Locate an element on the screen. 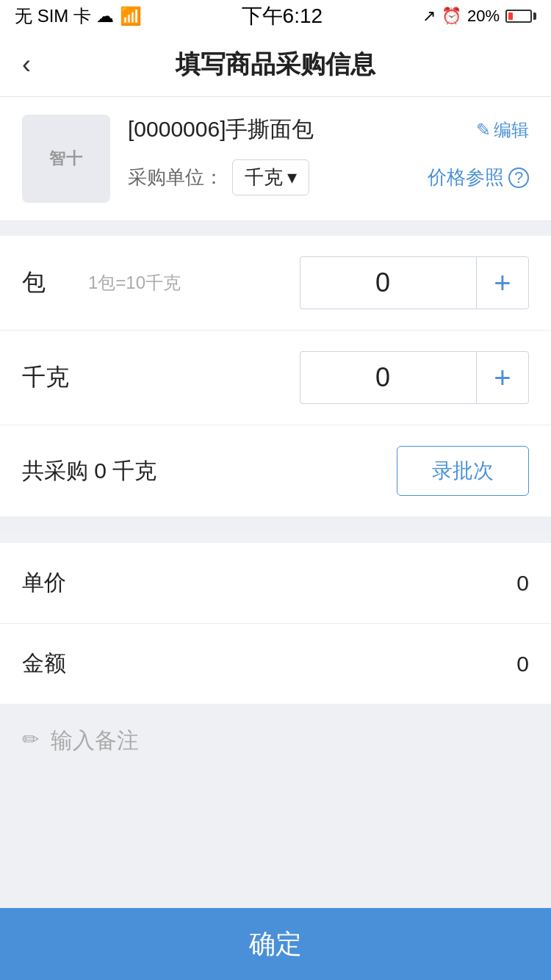 This screenshot has width=551, height=980. amount-label: 金额 is located at coordinates (44, 664).